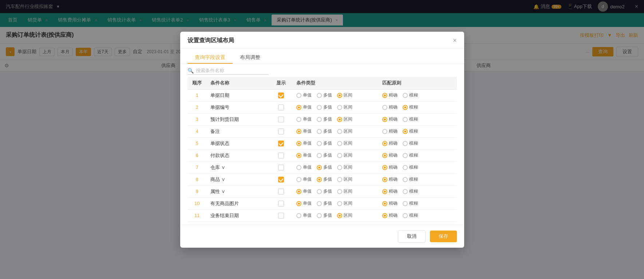 The image size is (644, 279). What do you see at coordinates (250, 57) in the screenshot?
I see `dialog-tab-layout-adjust-label: 布局调整` at bounding box center [250, 57].